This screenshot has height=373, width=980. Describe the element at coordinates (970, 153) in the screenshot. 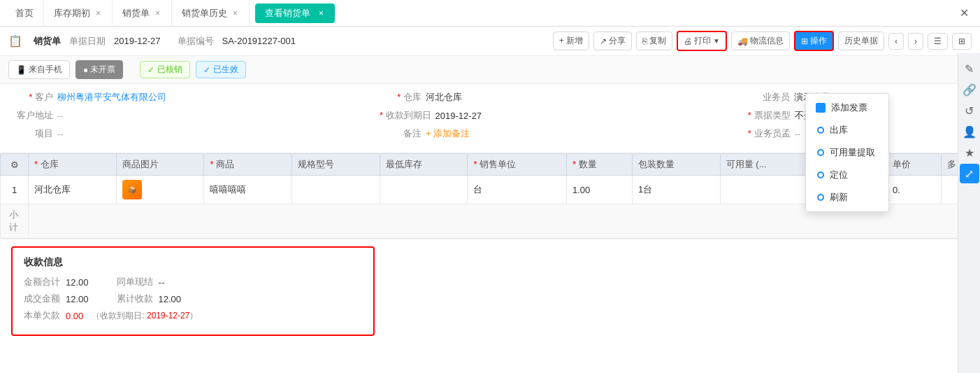

I see `star-icon: ★` at that location.